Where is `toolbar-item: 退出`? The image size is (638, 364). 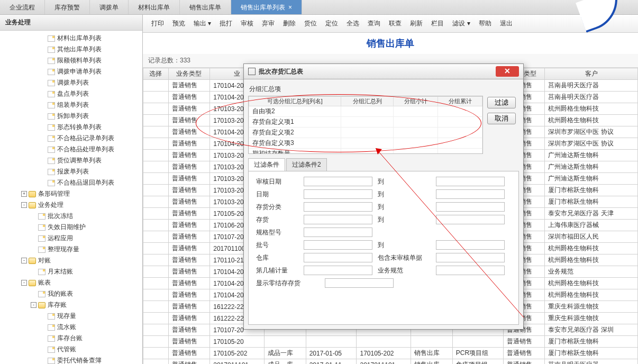
toolbar-item: 退出 is located at coordinates (506, 23).